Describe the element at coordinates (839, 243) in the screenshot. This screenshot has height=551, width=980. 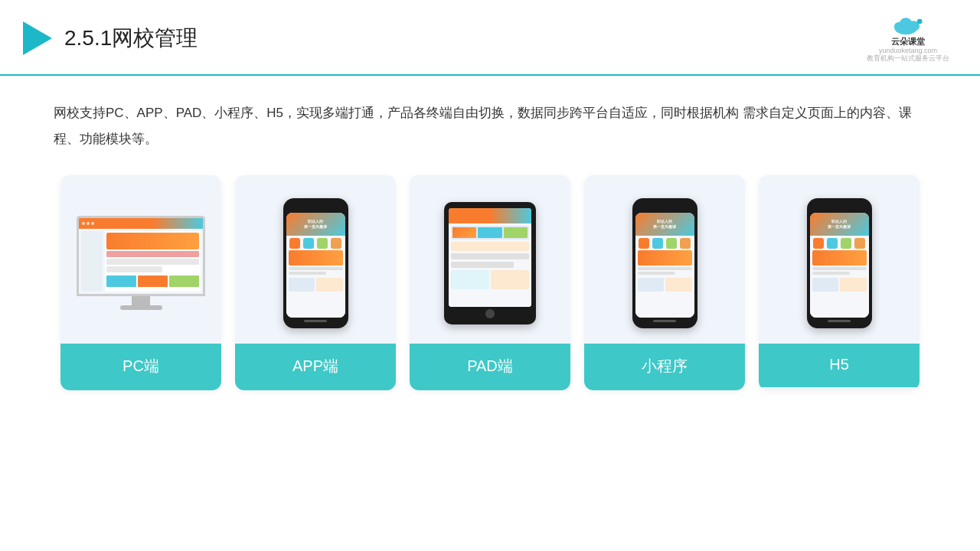
I see `phone-icon-row-h5` at that location.